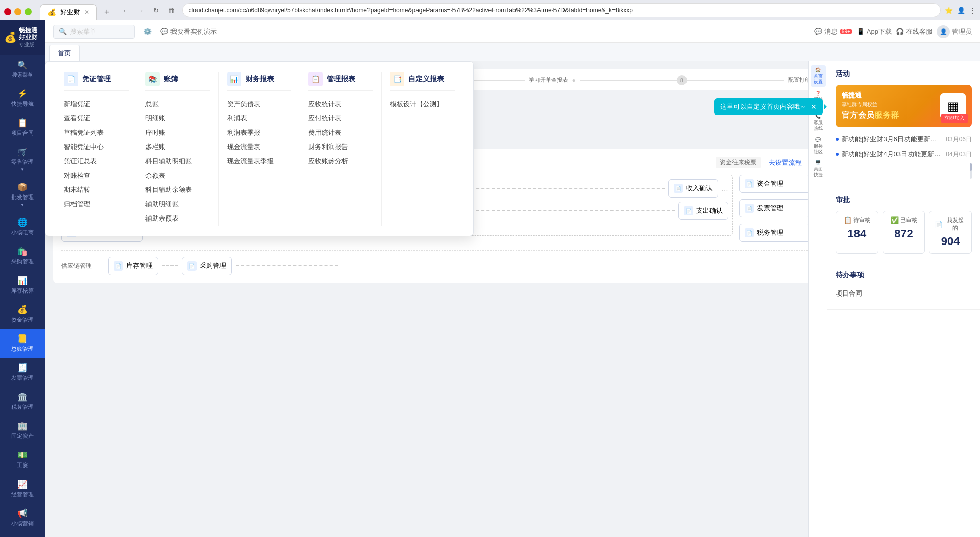  I want to click on browser-reload-btn: ↻, so click(156, 10).